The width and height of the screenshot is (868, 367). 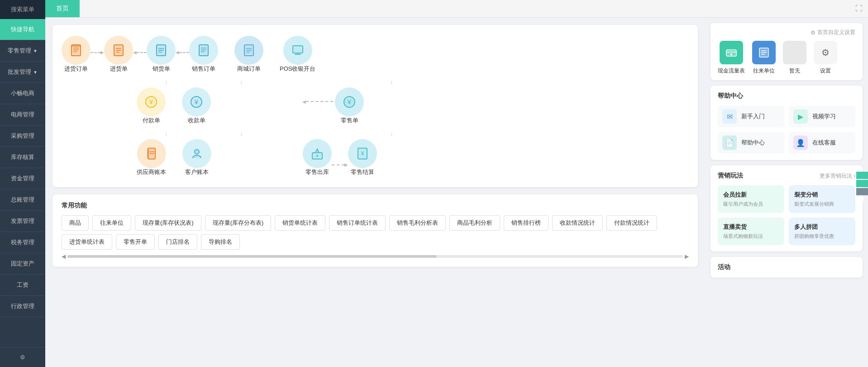 What do you see at coordinates (822, 199) in the screenshot?
I see `marketing-item-fission: 裂变分销 裂变式发展分销商` at bounding box center [822, 199].